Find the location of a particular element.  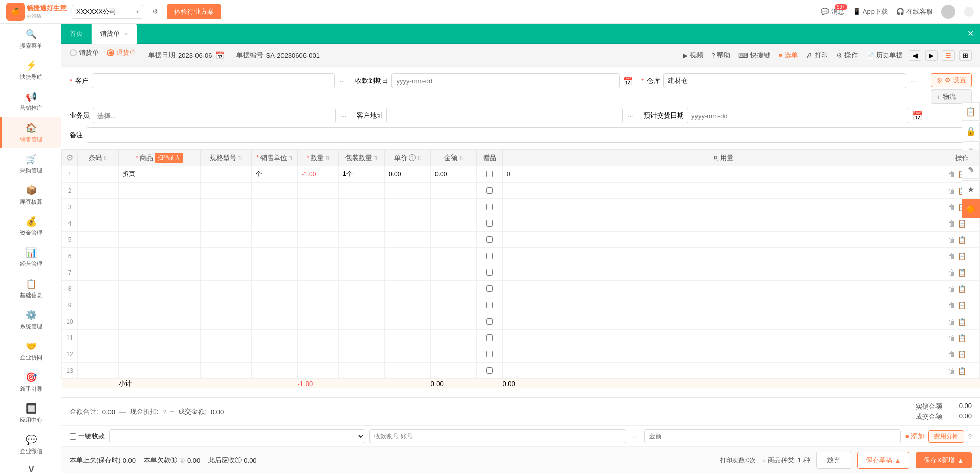

sidebar-item-system: ⚙️ 系统管理 is located at coordinates (31, 320).